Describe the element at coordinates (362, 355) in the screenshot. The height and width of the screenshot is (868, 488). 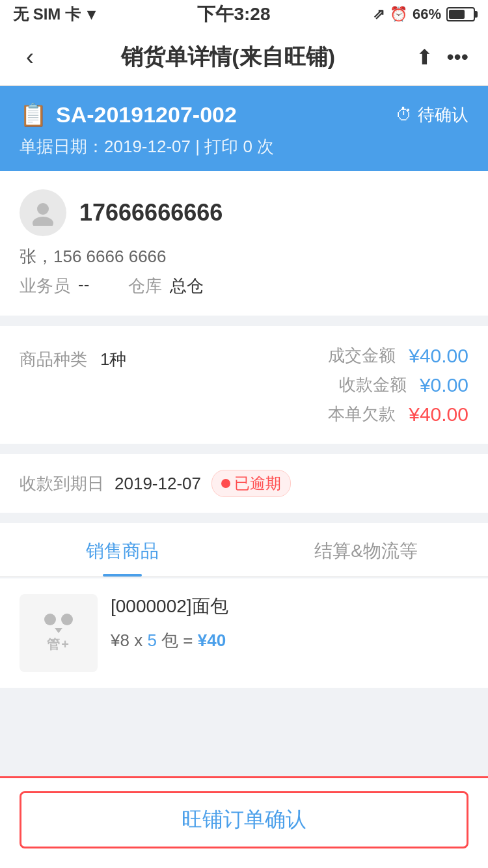
I see `deal-label: 成交金额` at that location.